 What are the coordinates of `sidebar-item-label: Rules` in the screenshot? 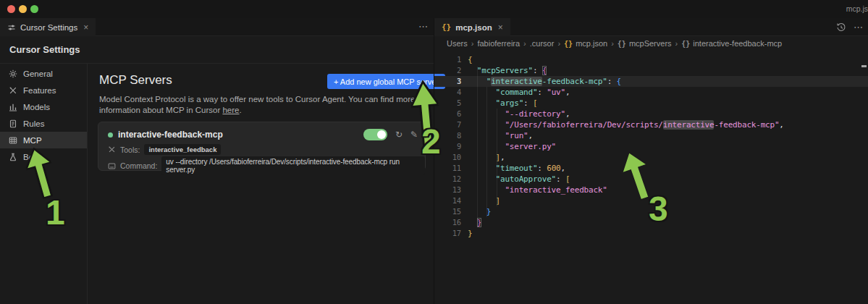 It's located at (33, 124).